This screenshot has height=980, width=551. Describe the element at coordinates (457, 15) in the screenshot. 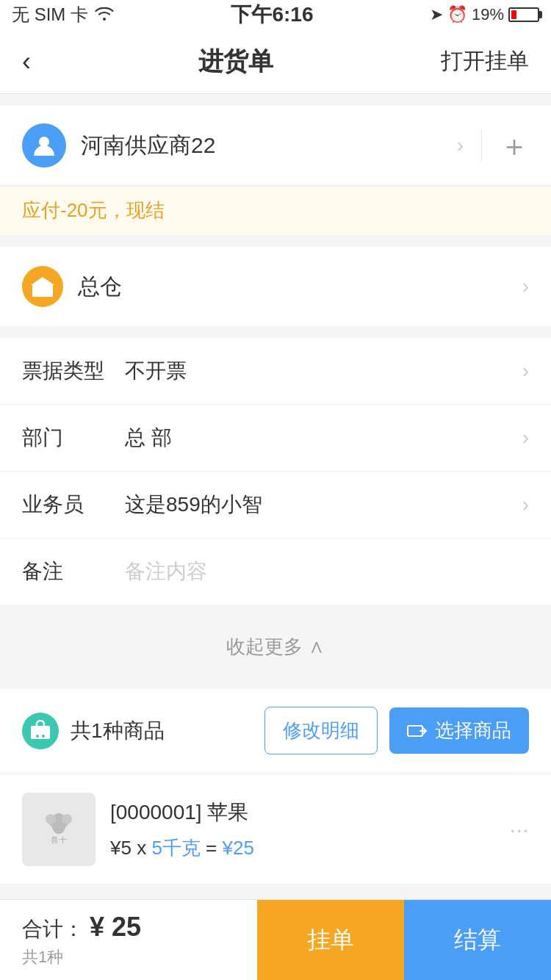

I see `alarm-icon: ⏰` at that location.